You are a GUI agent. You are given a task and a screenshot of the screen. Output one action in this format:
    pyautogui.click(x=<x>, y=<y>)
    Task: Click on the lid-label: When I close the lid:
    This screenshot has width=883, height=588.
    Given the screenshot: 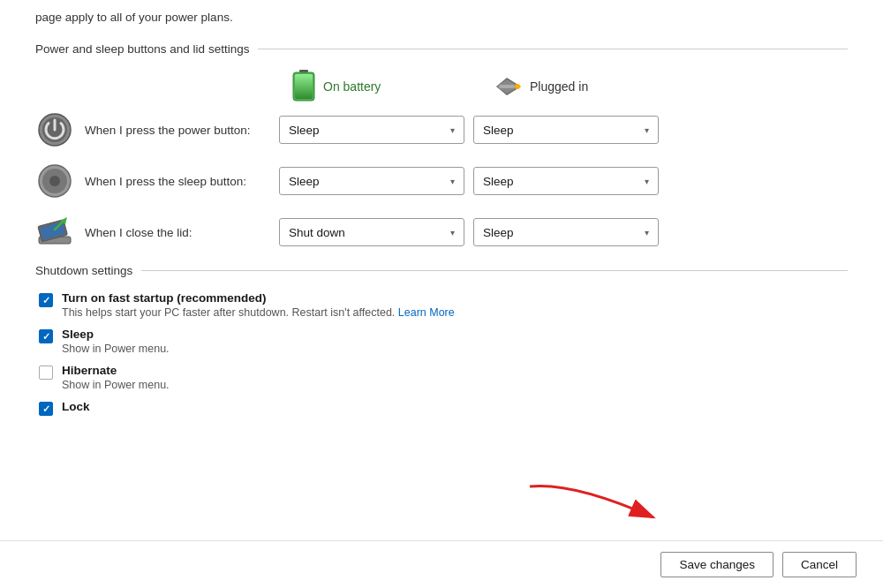 What is the action you would take?
    pyautogui.click(x=182, y=233)
    